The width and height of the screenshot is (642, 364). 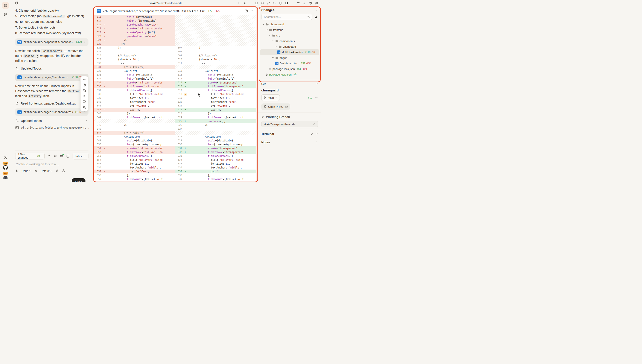 What do you see at coordinates (52, 112) in the screenshot?
I see `file-chip: TSfrontend/src/pages/Dashboard.tsx+1 -5` at bounding box center [52, 112].